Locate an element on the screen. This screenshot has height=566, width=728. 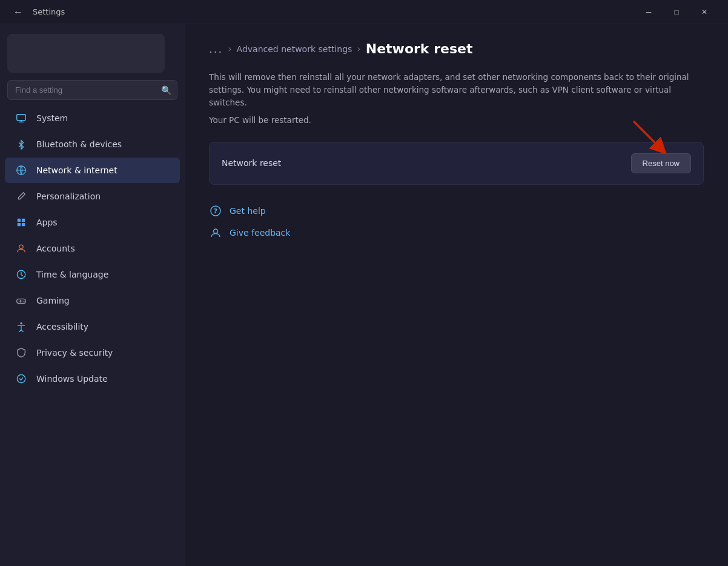
get-help-label: Get help is located at coordinates (248, 211).